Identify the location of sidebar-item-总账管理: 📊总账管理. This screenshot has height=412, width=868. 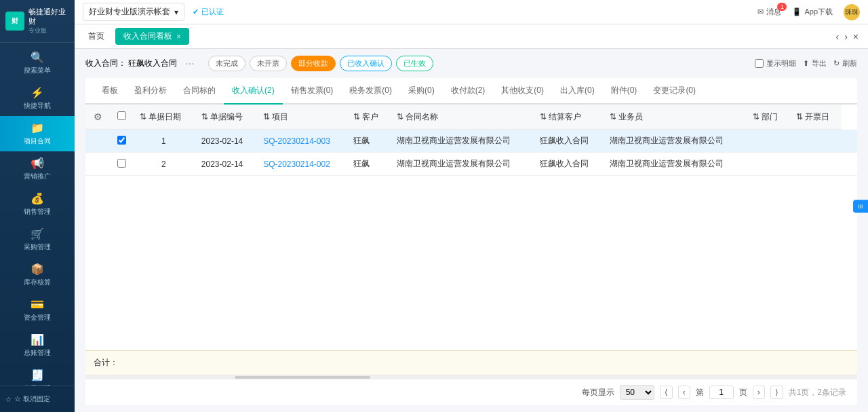
(37, 345).